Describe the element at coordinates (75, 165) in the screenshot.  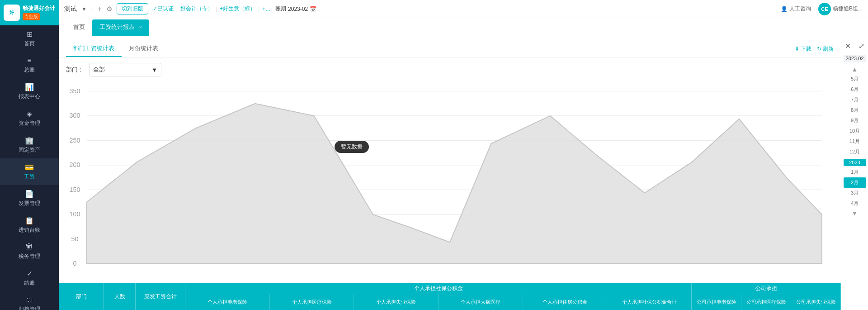
I see `svg-text: 200` at that location.